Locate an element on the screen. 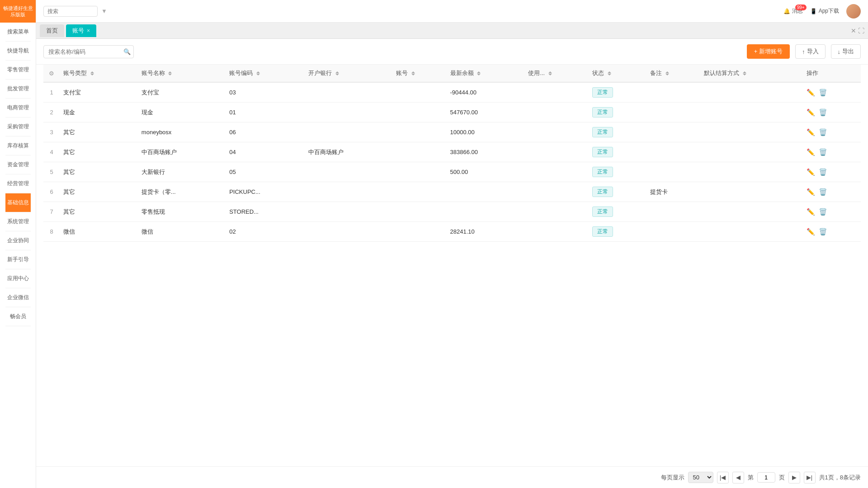 Image resolution: width=868 pixels, height=488 pixels. edit-icon-row-7: ✏️ is located at coordinates (811, 232).